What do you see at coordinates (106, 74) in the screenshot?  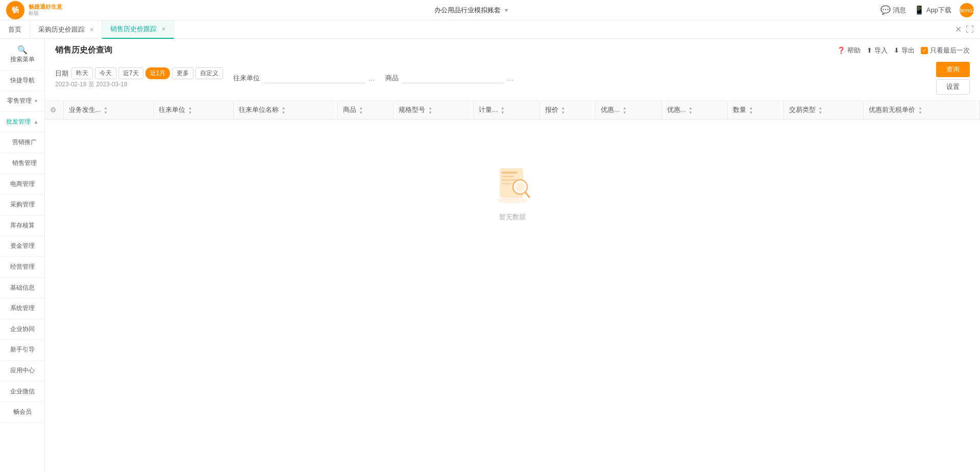 I see `date-btn-today: 今天` at bounding box center [106, 74].